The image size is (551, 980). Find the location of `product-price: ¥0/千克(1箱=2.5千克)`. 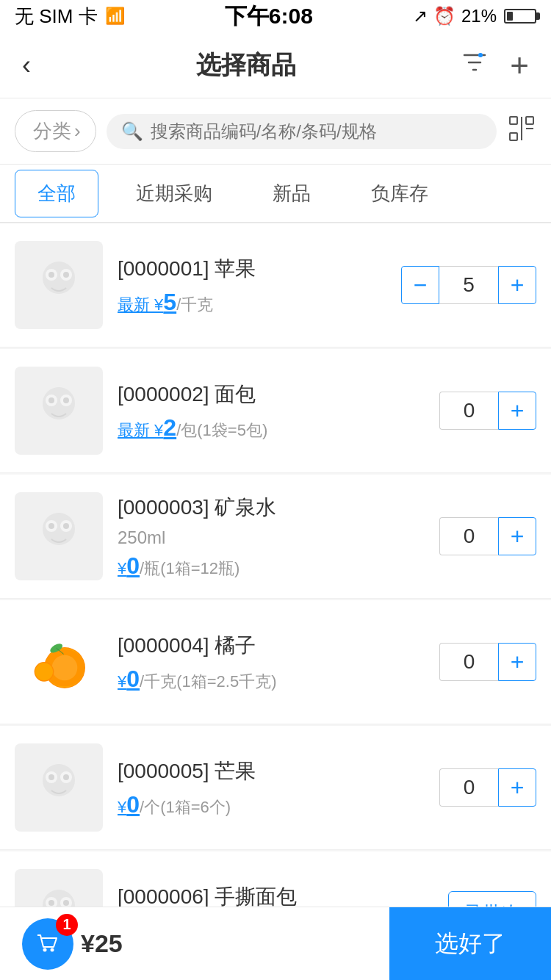

product-price: ¥0/千克(1箱=2.5千克) is located at coordinates (271, 679).